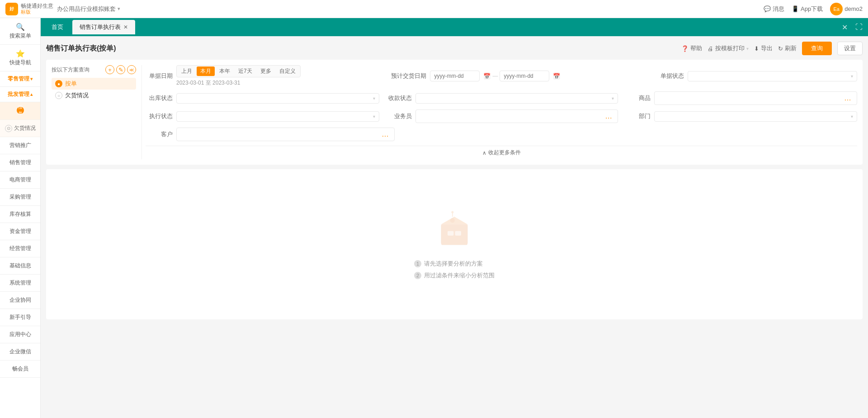 This screenshot has width=868, height=418. What do you see at coordinates (774, 9) in the screenshot?
I see `message-button: 💬 消息` at bounding box center [774, 9].